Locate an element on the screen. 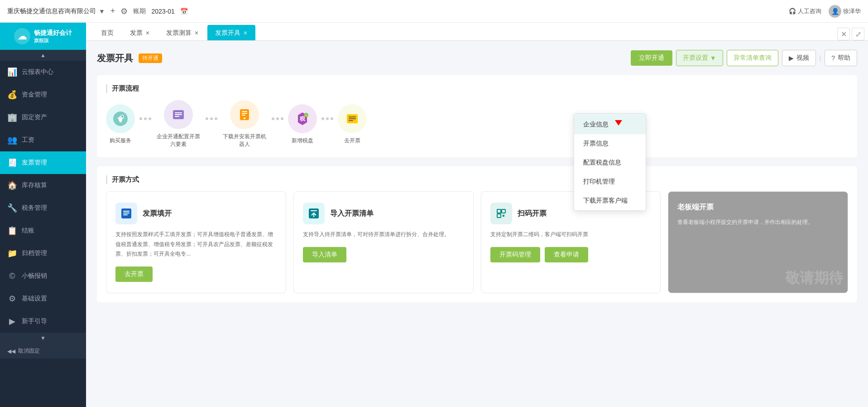 The image size is (868, 407). tab-close-kaju: ✕ is located at coordinates (245, 33).